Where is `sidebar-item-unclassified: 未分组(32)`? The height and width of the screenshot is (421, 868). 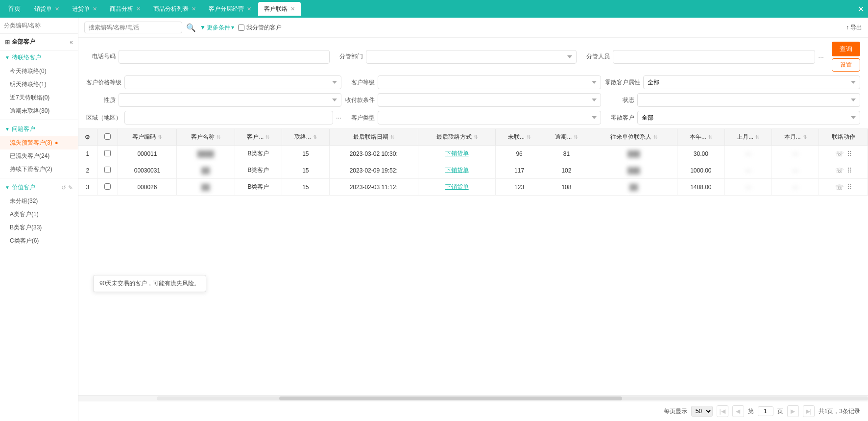
sidebar-item-unclassified: 未分组(32) is located at coordinates (39, 201).